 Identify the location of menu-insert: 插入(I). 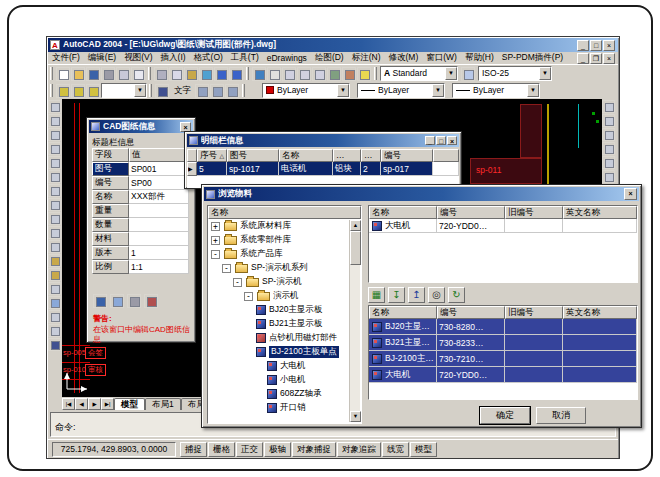
(174, 58).